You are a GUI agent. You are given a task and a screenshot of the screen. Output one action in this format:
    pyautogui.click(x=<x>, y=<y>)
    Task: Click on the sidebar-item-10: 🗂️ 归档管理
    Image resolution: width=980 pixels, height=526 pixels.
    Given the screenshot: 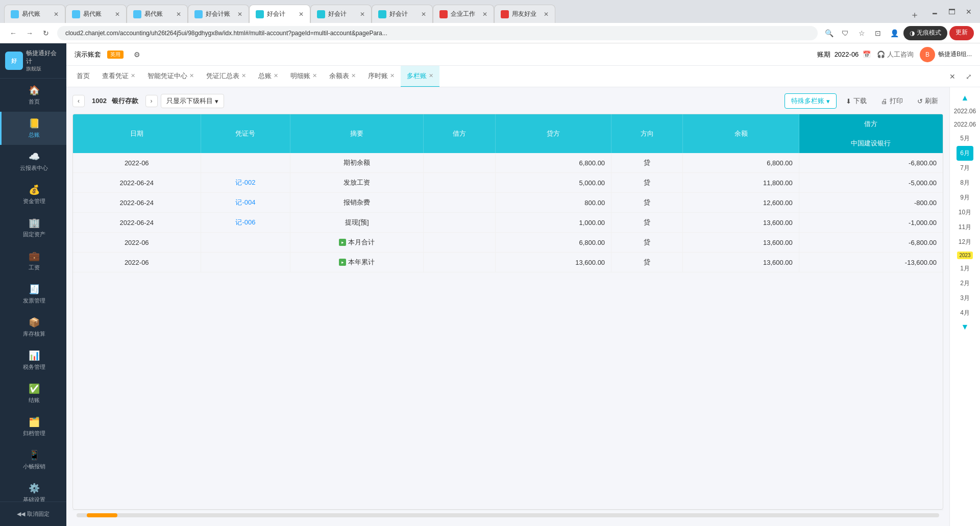 What is the action you would take?
    pyautogui.click(x=33, y=427)
    